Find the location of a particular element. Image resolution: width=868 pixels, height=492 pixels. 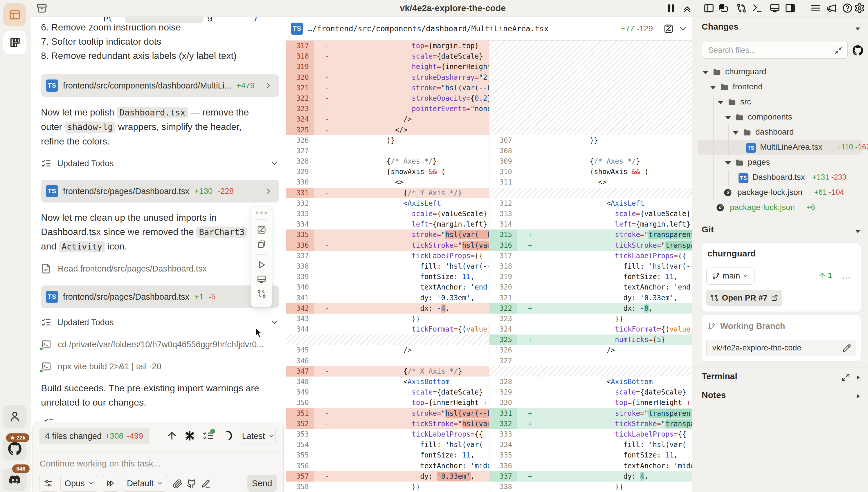

tree-file-MultiLineArea.tsx: TSMultiLineArea.tsx+110 -162 is located at coordinates (780, 147).